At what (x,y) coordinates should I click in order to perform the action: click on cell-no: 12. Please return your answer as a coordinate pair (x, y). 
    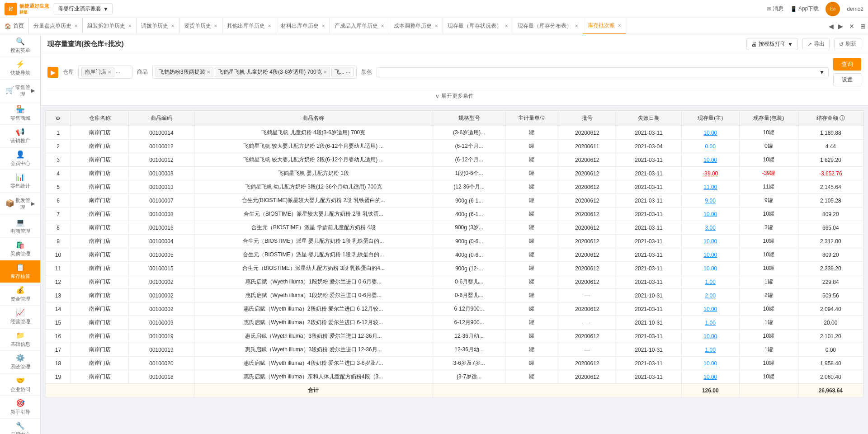
    Looking at the image, I should click on (58, 282).